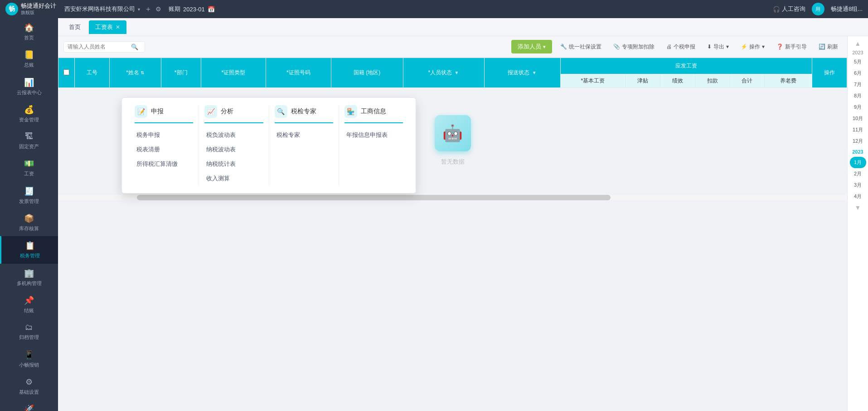 The image size is (868, 411). Describe the element at coordinates (100, 9) in the screenshot. I see `company-name: 西安虾米网络科技有限公司` at that location.